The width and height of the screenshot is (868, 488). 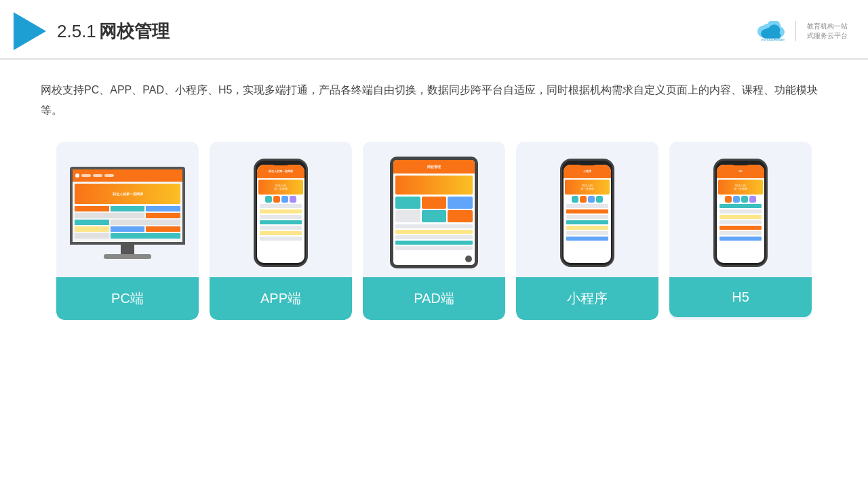 What do you see at coordinates (281, 213) in the screenshot?
I see `app-phone-icon: 职达人的第一堂网课 职达人的第一堂网课` at bounding box center [281, 213].